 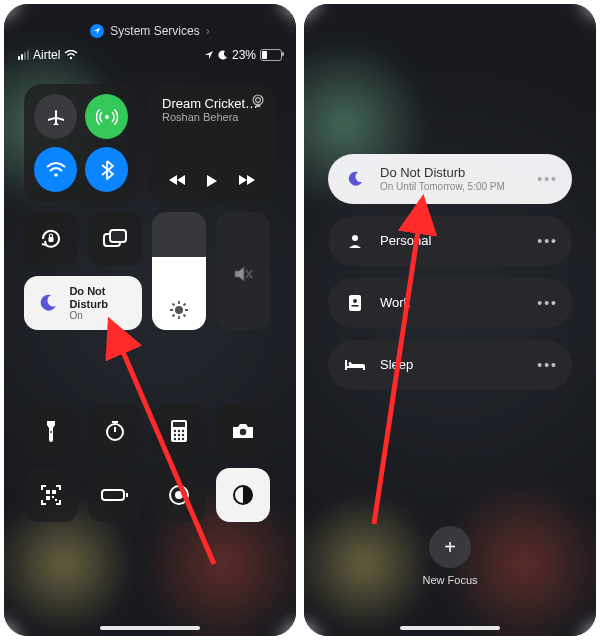 I want to click on airplane-icon, so click(x=56, y=117).